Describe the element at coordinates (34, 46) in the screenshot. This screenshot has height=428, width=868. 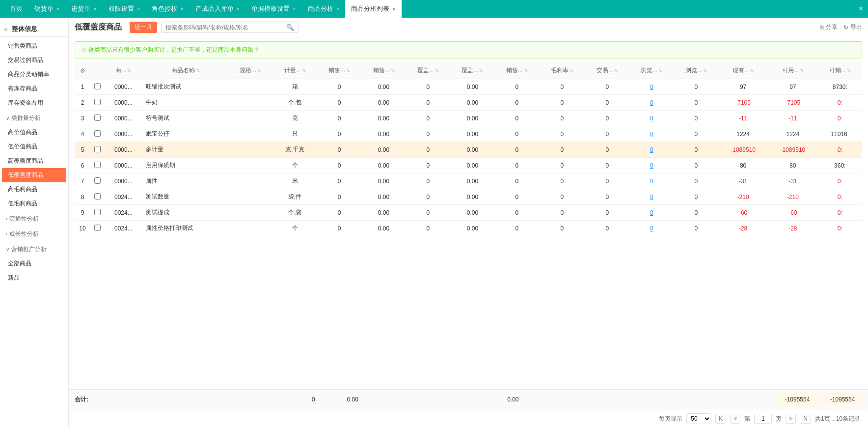
I see `sidebar-item-sales-products: 销售类商品` at that location.